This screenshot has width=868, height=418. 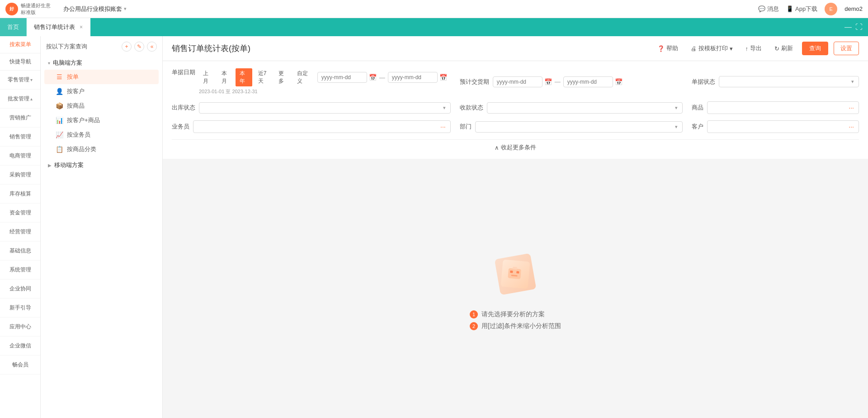 What do you see at coordinates (244, 77) in the screenshot?
I see `date-btn-this-year: 本年` at bounding box center [244, 77].